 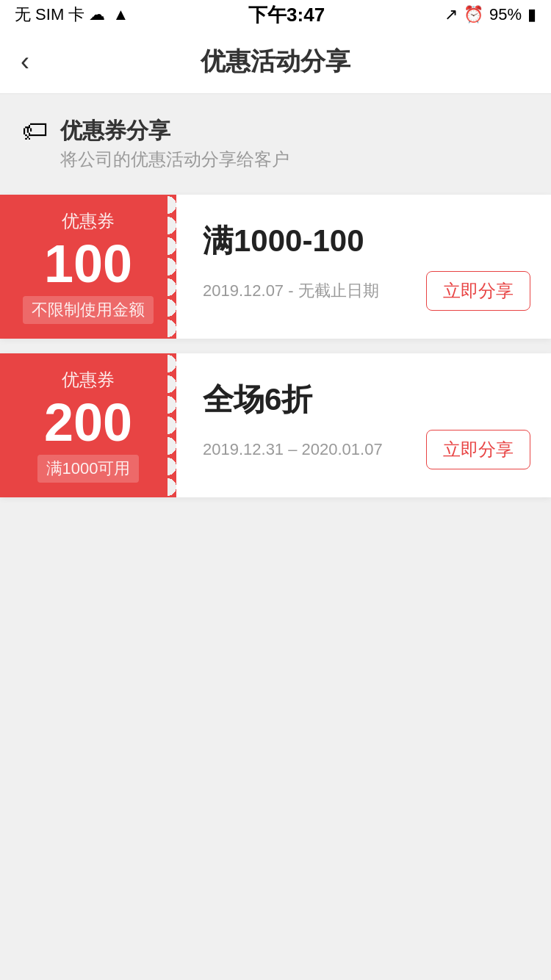 What do you see at coordinates (367, 291) in the screenshot?
I see `coupon-meta-row-0: 2019.12.07 - 无截止日期 立即分享` at bounding box center [367, 291].